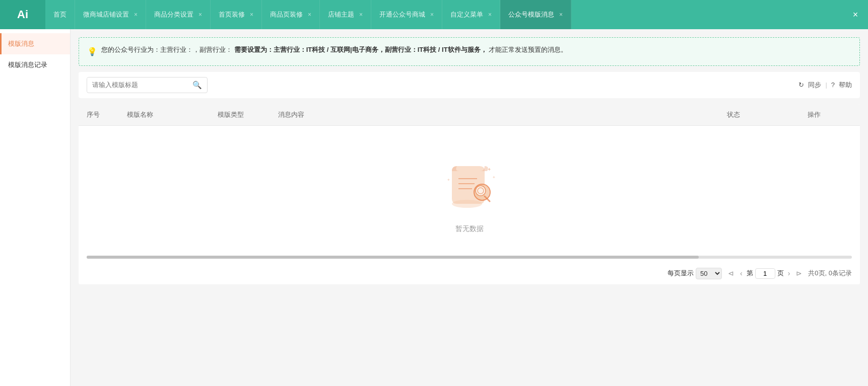  Describe the element at coordinates (346, 15) in the screenshot. I see `nav-tab-5: 店铺主题×` at that location.